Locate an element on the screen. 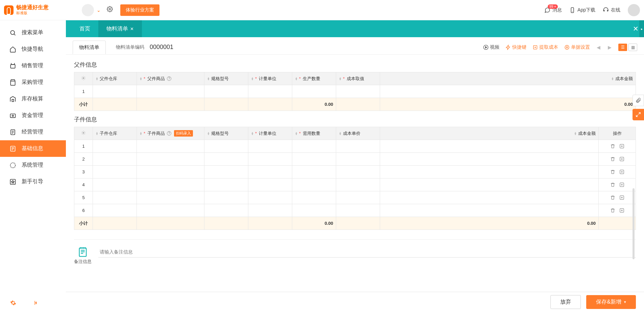 Image resolution: width=644 pixels, height=312 pixels. col-child-need-qty: ▲▼*需用数量 is located at coordinates (314, 134).